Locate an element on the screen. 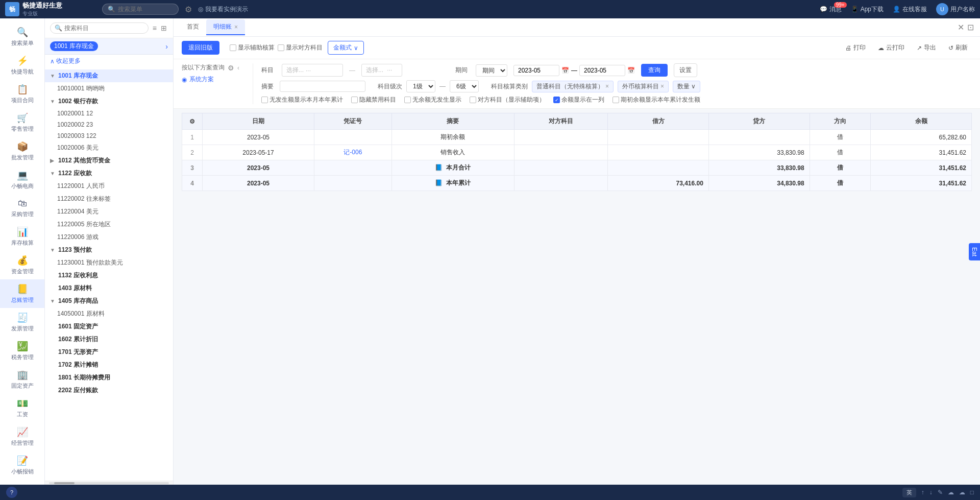 The height and width of the screenshot is (500, 980). sidebar-item-purchase: 🛍 采购管理 is located at coordinates (22, 208).